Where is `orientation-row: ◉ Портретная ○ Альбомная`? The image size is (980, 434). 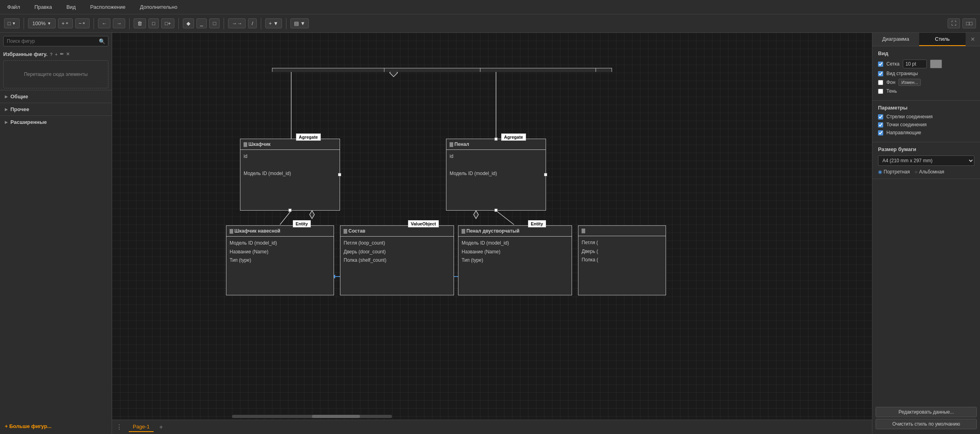
orientation-row: ◉ Портретная ○ Альбомная is located at coordinates (926, 172).